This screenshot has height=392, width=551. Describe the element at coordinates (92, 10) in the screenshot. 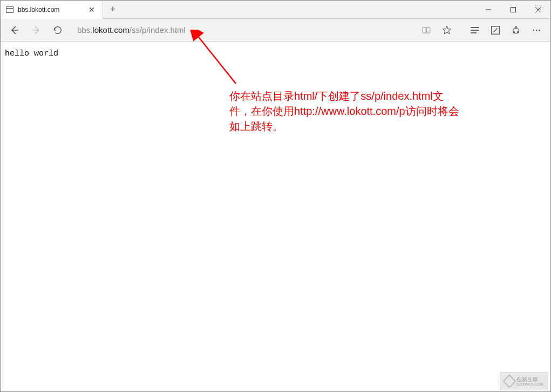

I see `close-tab-icon: ✕` at that location.